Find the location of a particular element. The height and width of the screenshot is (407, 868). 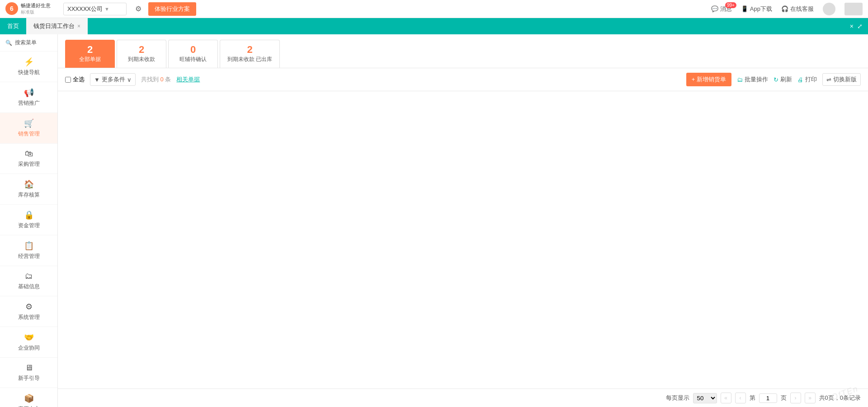

sidebar-item-basic-info: 🗂 基础信息 is located at coordinates (29, 281).